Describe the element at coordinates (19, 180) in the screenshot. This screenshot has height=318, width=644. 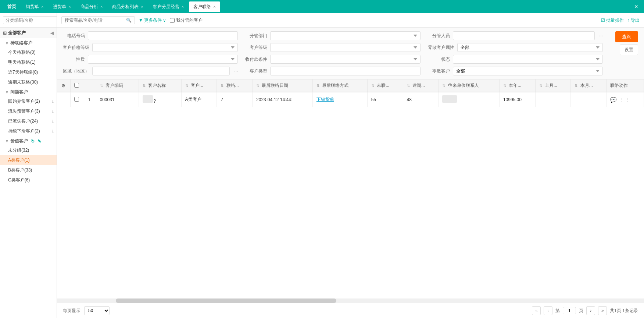
I see `c-class-label: C类客户(6)` at that location.